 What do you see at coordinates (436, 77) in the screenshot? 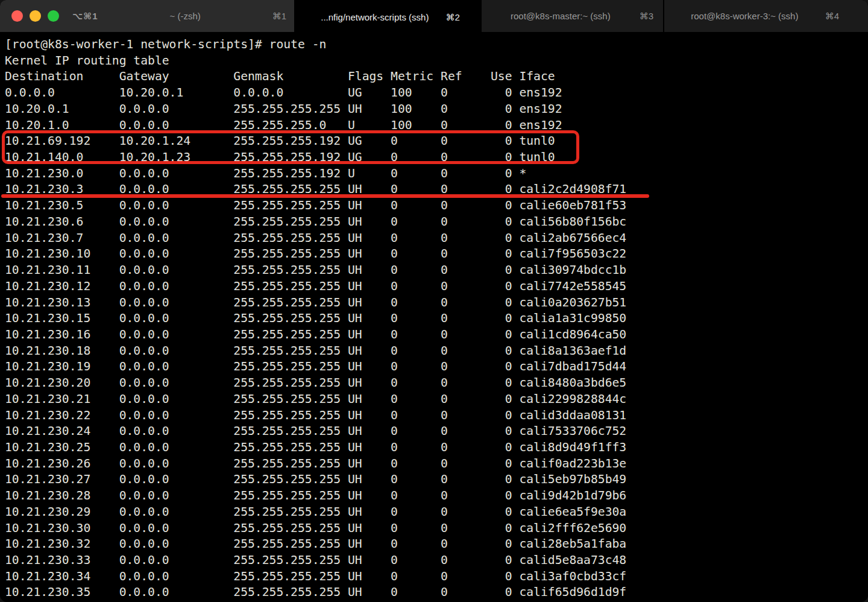
I see `table-header: Destination Gateway Genmask Flags Metric…` at bounding box center [436, 77].